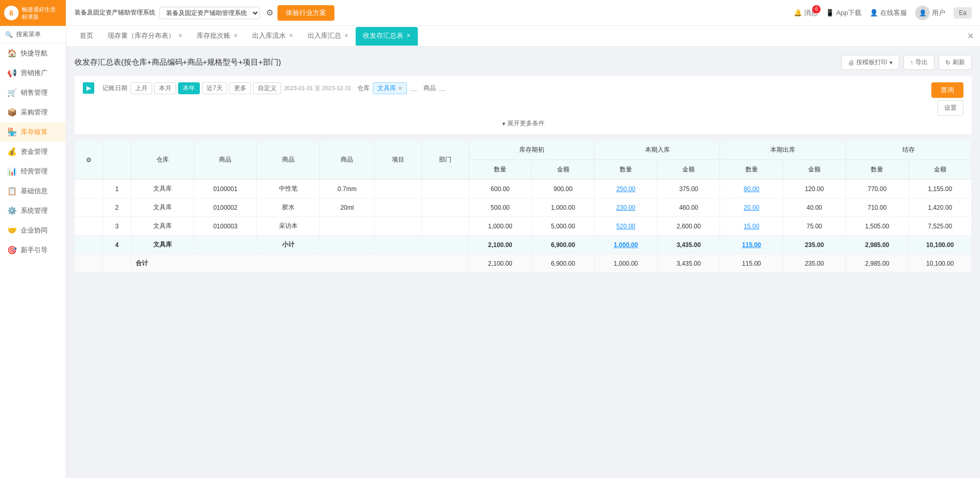  I want to click on row-code, so click(226, 245).